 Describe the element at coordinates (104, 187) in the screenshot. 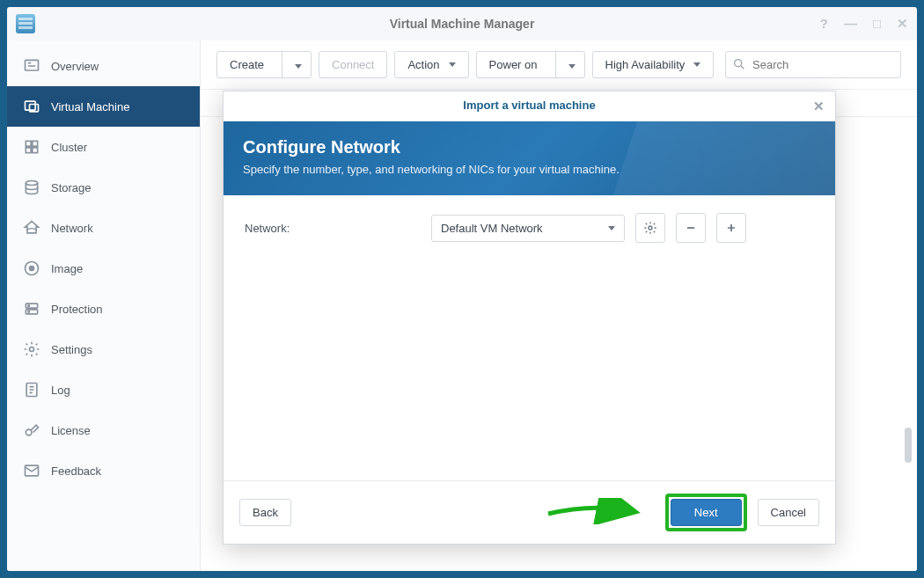

I see `sidebar-item-storage: Storage` at that location.